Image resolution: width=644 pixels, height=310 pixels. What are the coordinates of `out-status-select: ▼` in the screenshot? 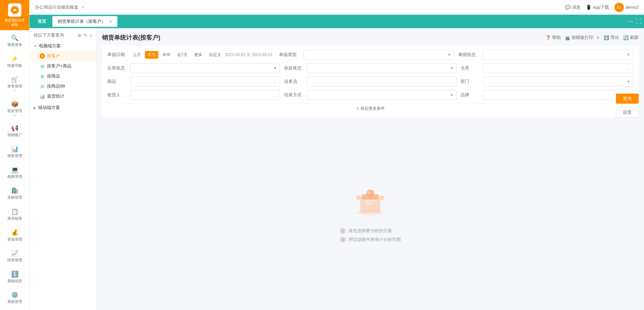 It's located at (205, 68).